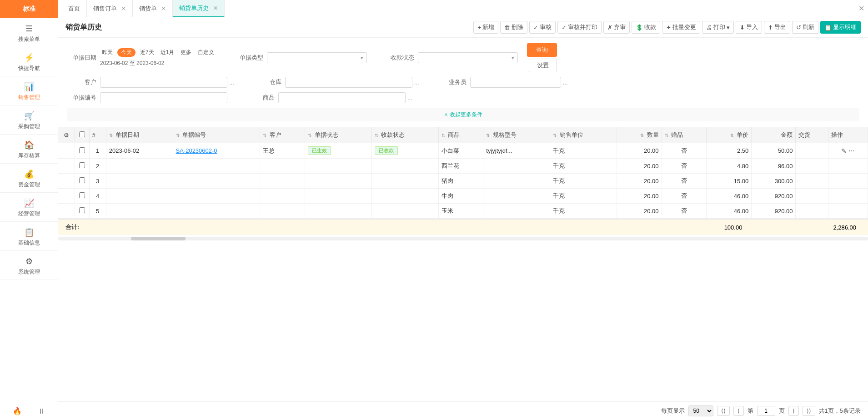 This screenshot has width=868, height=420. What do you see at coordinates (543, 65) in the screenshot?
I see `set-button: 设置` at bounding box center [543, 65].